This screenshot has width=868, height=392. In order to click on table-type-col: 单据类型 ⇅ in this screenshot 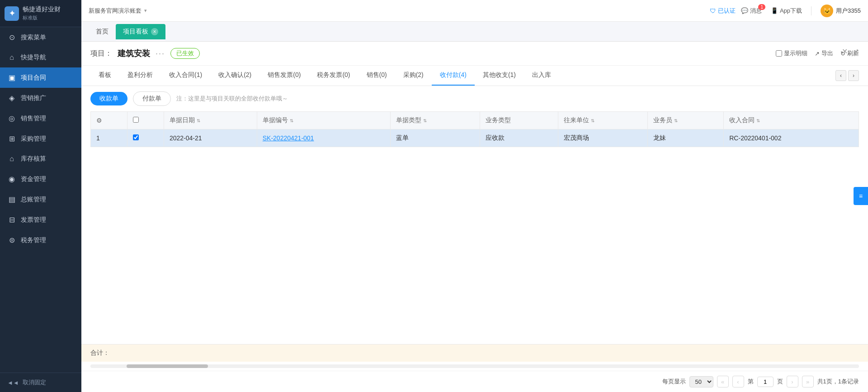, I will do `click(435, 120)`.